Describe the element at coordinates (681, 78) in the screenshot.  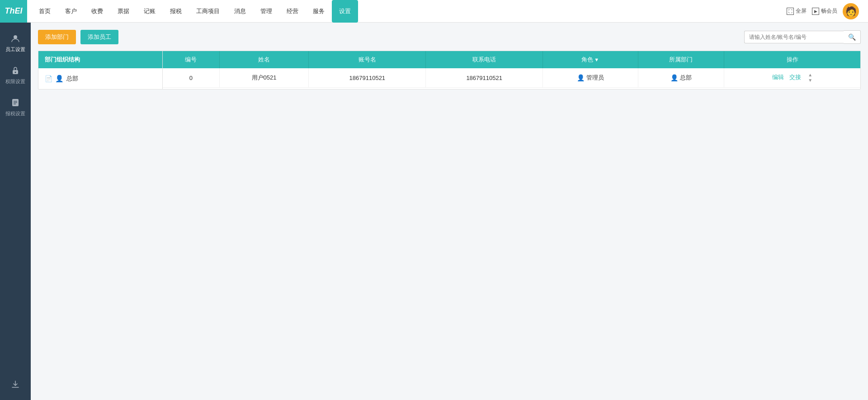
I see `cell-department: 👤 总部` at that location.